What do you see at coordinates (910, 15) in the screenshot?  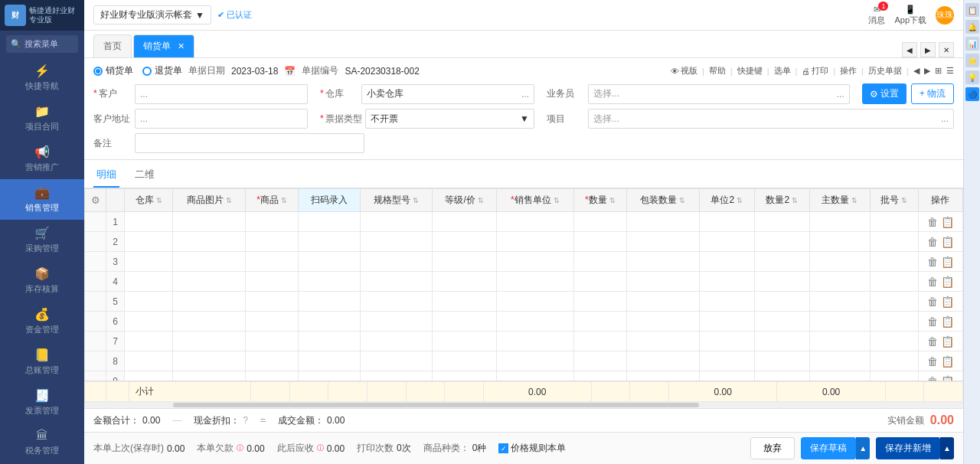 I see `app-download-button: 📱 App下载` at bounding box center [910, 15].